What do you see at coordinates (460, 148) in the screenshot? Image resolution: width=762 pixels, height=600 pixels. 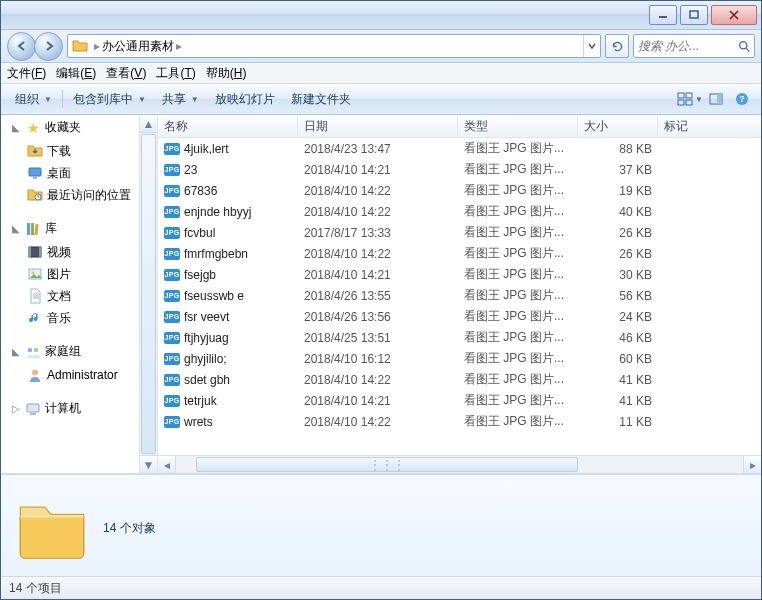 I see `file-row: JPG4juik,lert2018/4/23 13:47看图王 JPG 图片..…` at bounding box center [460, 148].